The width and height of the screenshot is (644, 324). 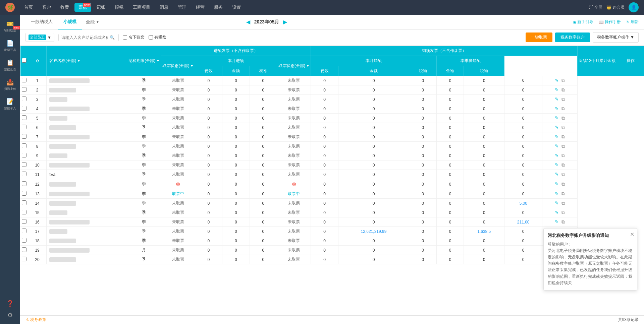 I want to click on nav-business: 工商项目, so click(x=142, y=7).